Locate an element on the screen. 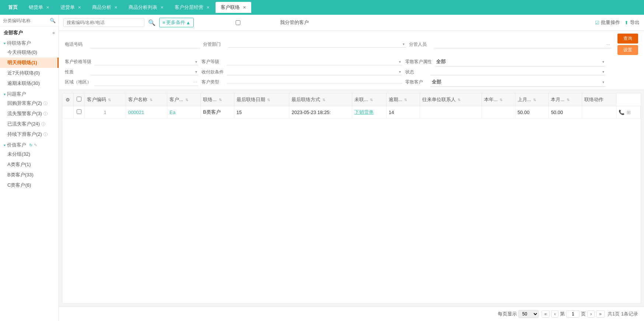 The width and height of the screenshot is (644, 321). th-last-contact-date: 最后联络日期 ⇅ is located at coordinates (262, 100).